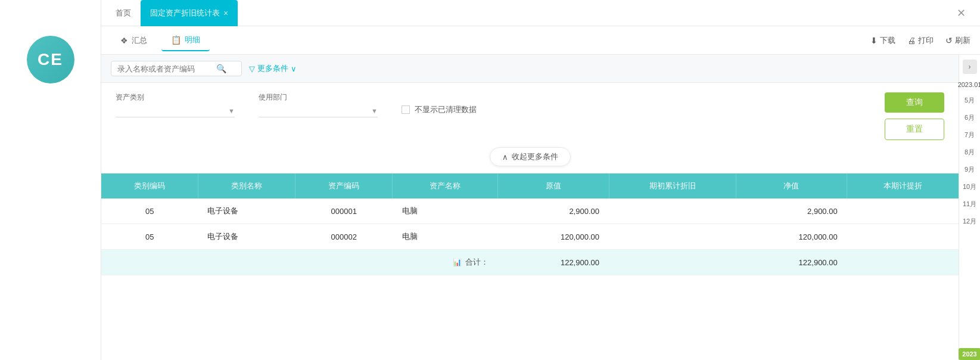  What do you see at coordinates (903, 262) in the screenshot?
I see `total-current-dep` at bounding box center [903, 262].